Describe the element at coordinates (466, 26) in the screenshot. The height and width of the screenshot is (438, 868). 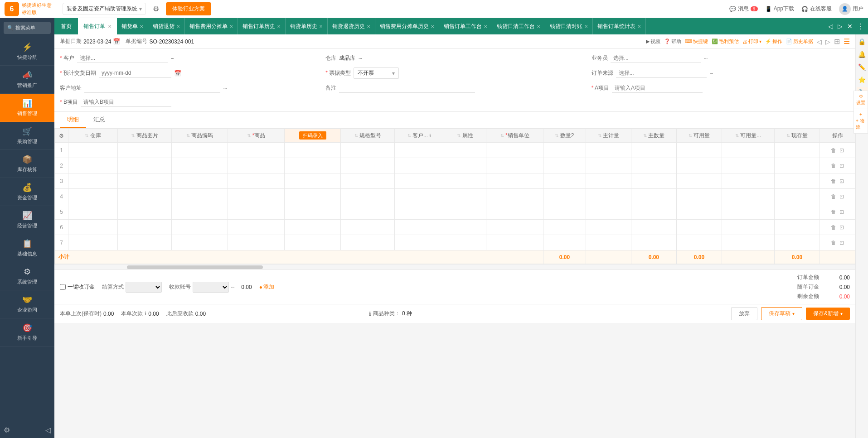
I see `tab-order-workbench: 销售订单工作台 ✕` at that location.